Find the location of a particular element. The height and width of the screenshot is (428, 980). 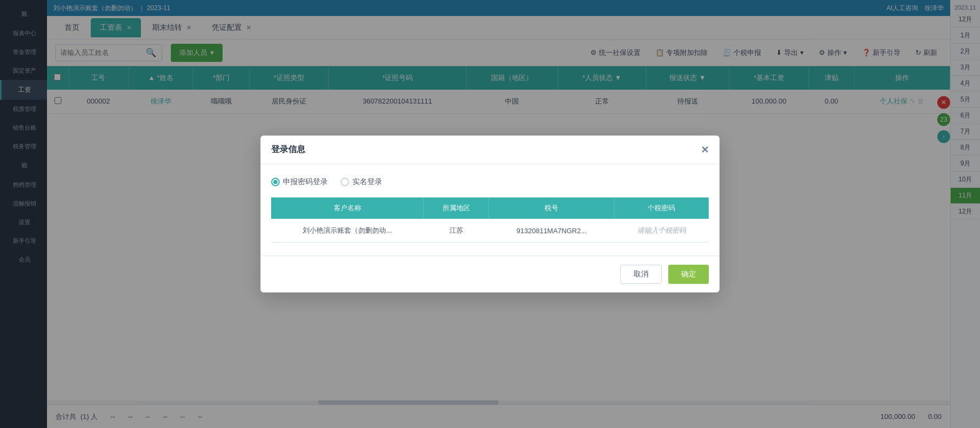

dlg-cell-tax-num: 91320811MA7NGR2... is located at coordinates (552, 231).